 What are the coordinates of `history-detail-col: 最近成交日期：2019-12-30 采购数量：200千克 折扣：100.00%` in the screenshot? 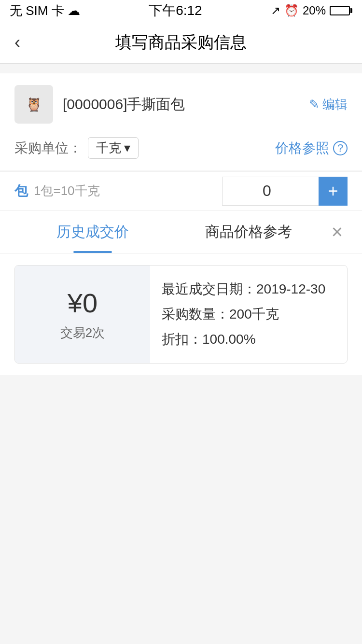 It's located at (249, 314).